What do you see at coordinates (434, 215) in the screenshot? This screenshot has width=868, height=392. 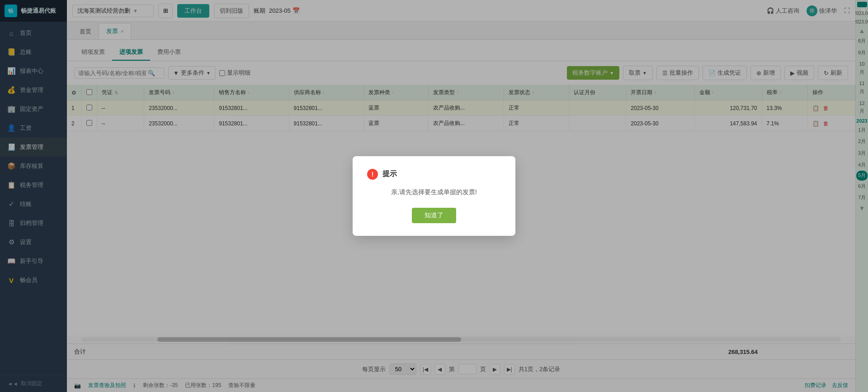 I see `dialog-confirm-button: 知道了` at bounding box center [434, 215].